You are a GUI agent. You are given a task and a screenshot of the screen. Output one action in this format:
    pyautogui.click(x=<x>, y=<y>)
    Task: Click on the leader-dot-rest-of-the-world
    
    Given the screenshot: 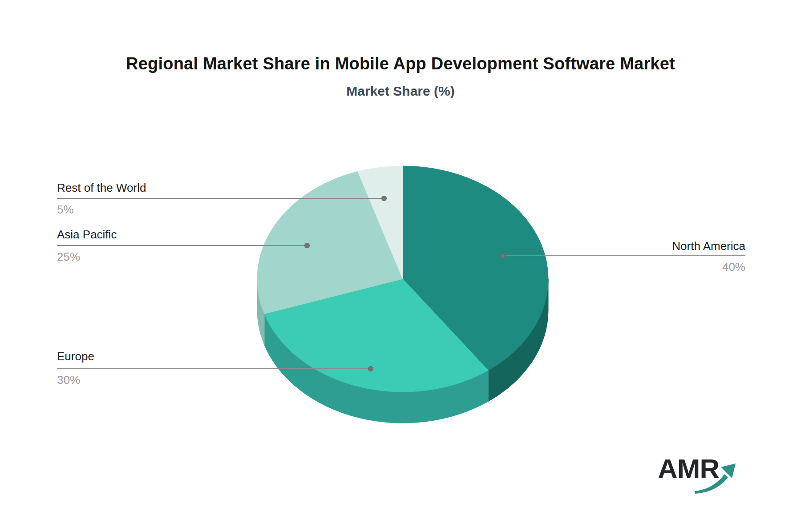 What is the action you would take?
    pyautogui.click(x=384, y=198)
    